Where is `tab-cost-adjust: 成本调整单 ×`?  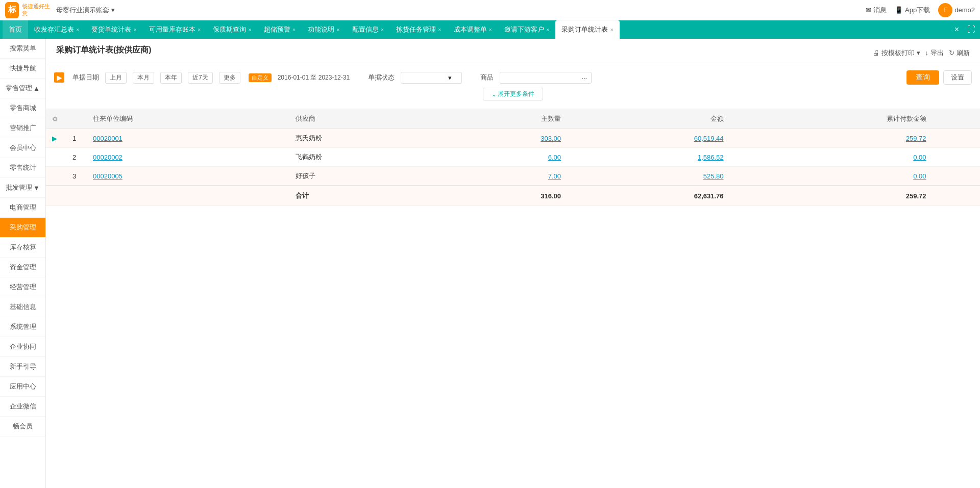
tab-cost-adjust: 成本调整单 × is located at coordinates (473, 30).